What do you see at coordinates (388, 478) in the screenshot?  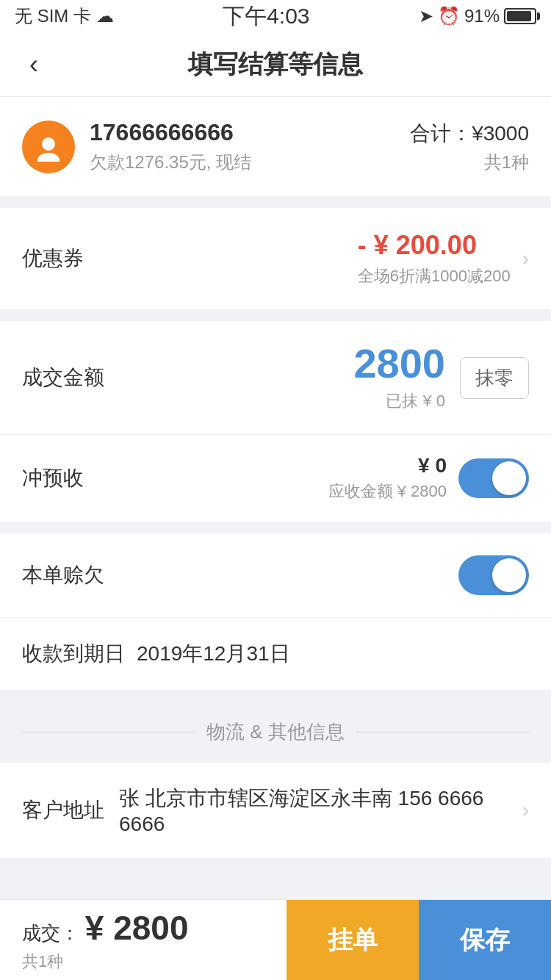 I see `chong-values: ¥ 0 应收金额 ¥ 2800` at bounding box center [388, 478].